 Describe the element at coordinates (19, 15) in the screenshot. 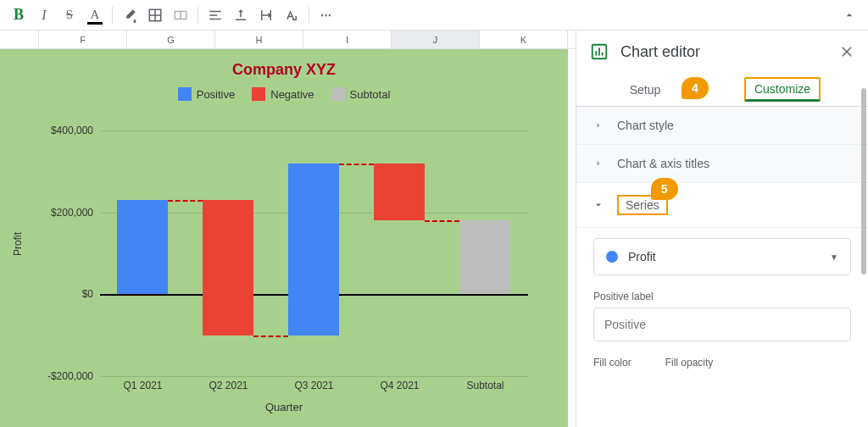

I see `bold-button: B` at that location.